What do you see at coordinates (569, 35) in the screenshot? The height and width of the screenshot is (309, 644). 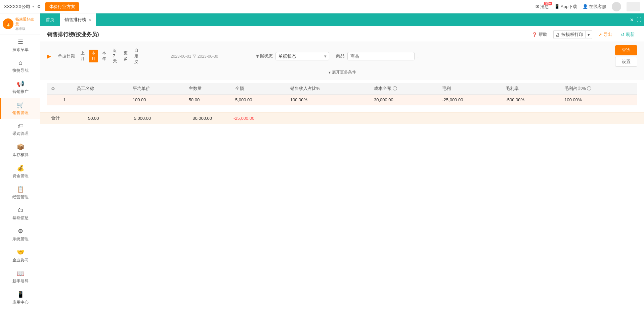 I see `print-btn: 🖨 按模板打印` at bounding box center [569, 35].